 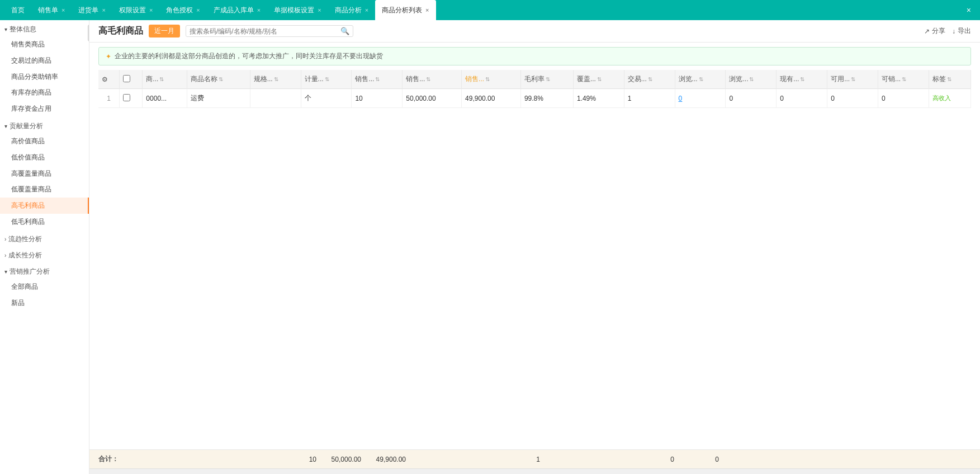 I want to click on row-transaction: 1, so click(x=650, y=98).